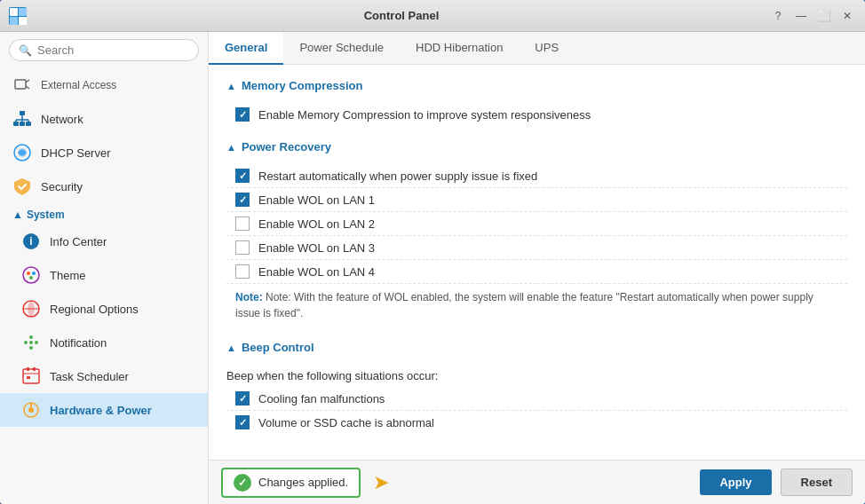 The image size is (865, 504). Describe the element at coordinates (31, 241) in the screenshot. I see `info-icon: i` at that location.